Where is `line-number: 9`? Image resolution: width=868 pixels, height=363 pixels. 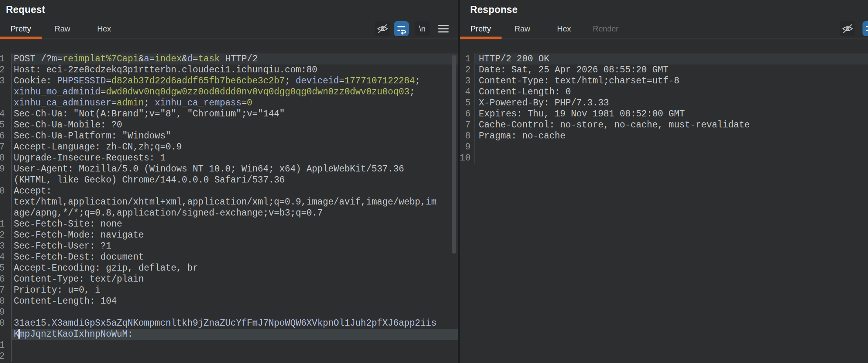 line-number: 9 is located at coordinates (467, 147).